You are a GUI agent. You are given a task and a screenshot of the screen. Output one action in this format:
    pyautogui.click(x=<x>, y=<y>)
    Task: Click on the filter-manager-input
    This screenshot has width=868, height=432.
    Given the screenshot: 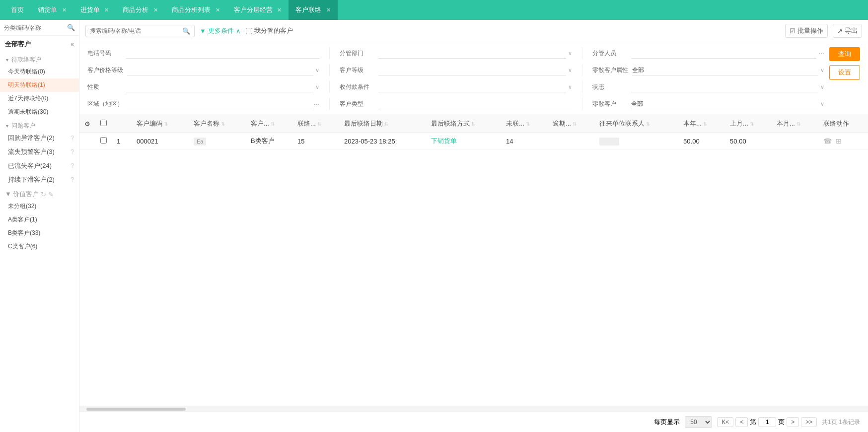 What is the action you would take?
    pyautogui.click(x=724, y=54)
    